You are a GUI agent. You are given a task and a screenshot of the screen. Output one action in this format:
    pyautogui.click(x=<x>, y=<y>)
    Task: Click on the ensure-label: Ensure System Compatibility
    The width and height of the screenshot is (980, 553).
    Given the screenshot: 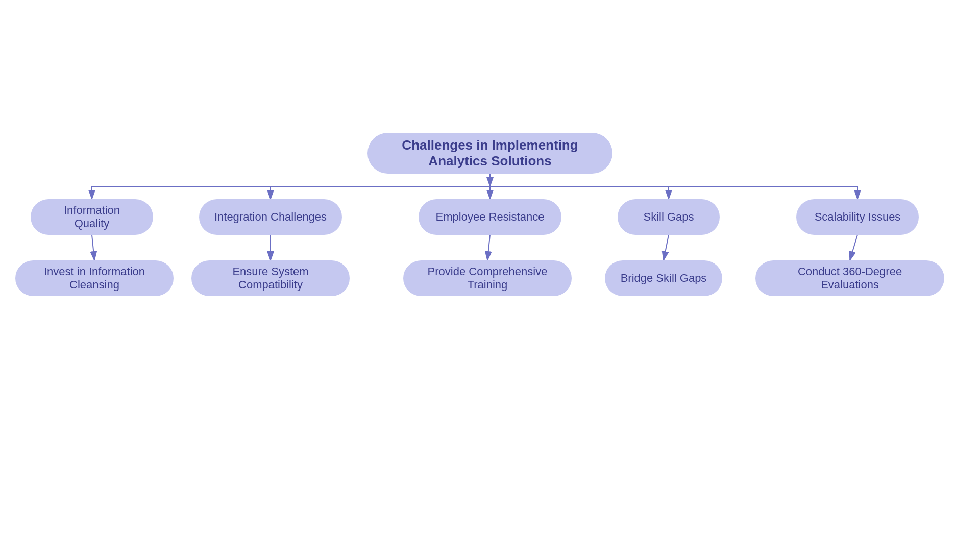 What is the action you would take?
    pyautogui.click(x=271, y=278)
    